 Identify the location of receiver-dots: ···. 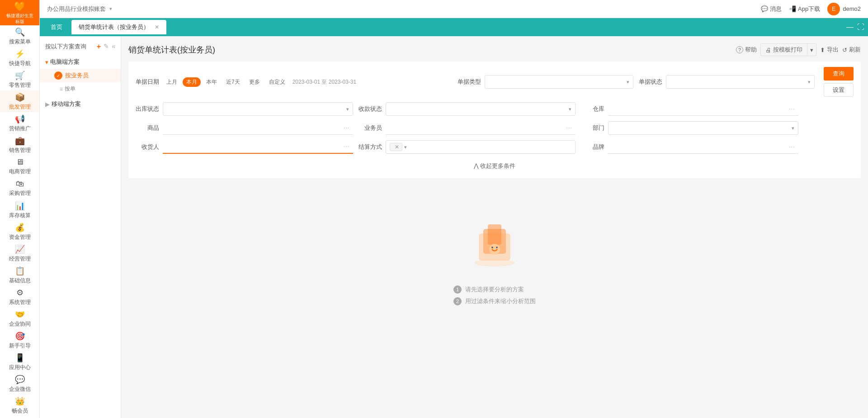
(346, 147).